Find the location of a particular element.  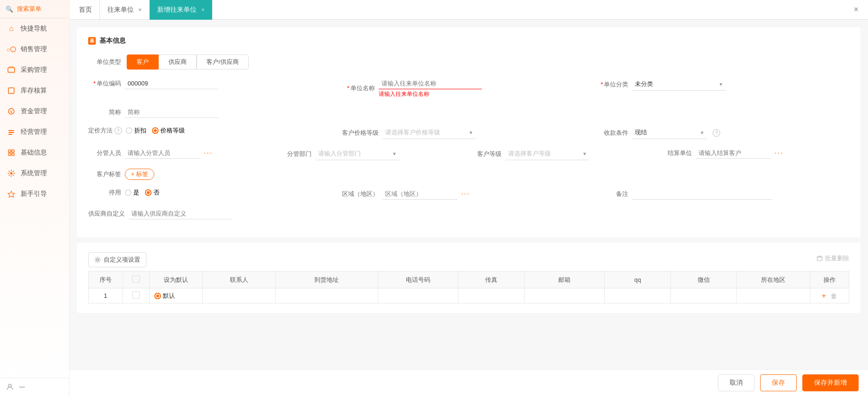

unit-category-select: 未分类 ▼ is located at coordinates (679, 85).